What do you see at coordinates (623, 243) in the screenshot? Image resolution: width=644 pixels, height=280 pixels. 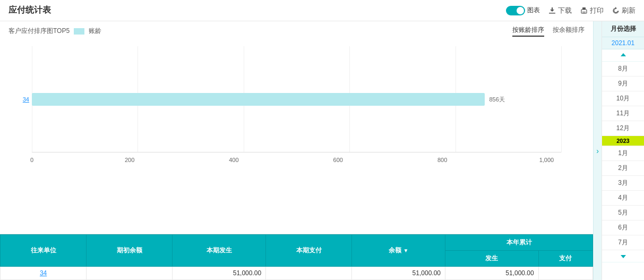 I see `sidebar-month-7: 7月` at bounding box center [623, 243].